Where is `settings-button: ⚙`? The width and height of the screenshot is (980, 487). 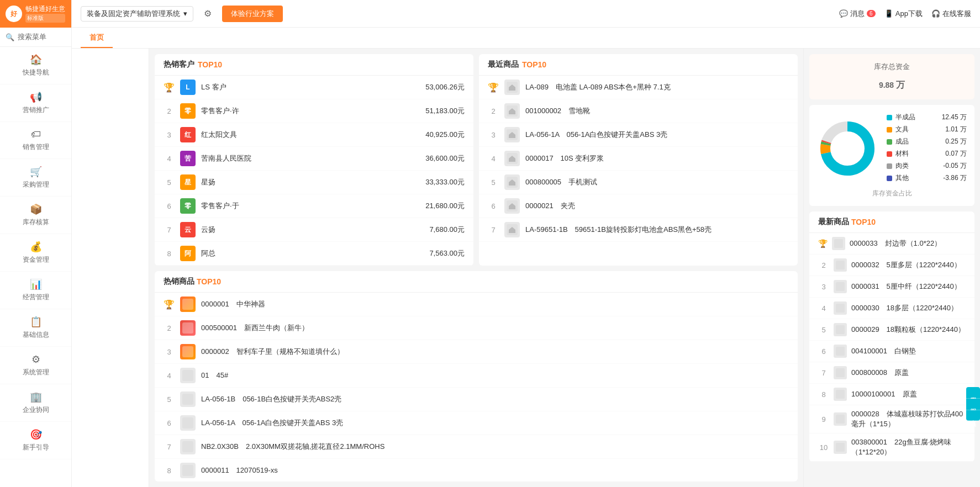
settings-button: ⚙ is located at coordinates (208, 14).